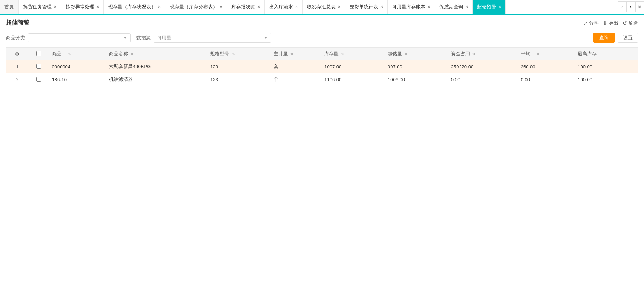 Image resolution: width=644 pixels, height=293 pixels. I want to click on page-header: 超储预警 ↗ 分享 ⬇ 导出 ↺ 刷新, so click(322, 22).